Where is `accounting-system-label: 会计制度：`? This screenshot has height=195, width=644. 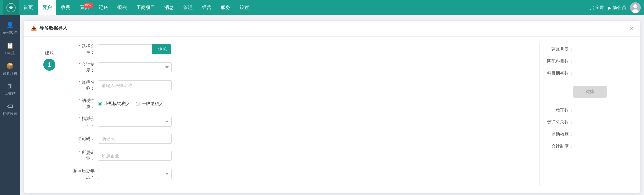
accounting-system-label: 会计制度： is located at coordinates (85, 67).